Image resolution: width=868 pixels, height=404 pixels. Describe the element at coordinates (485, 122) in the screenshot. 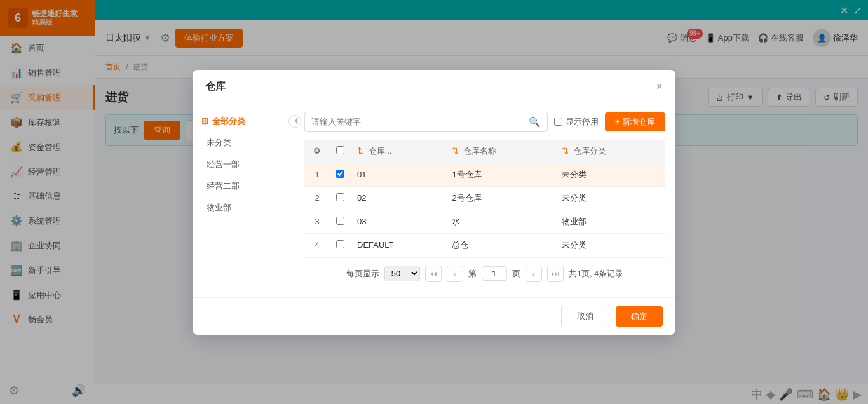

I see `modal-search-row: 🔍 显示停用 + 新增仓库` at that location.